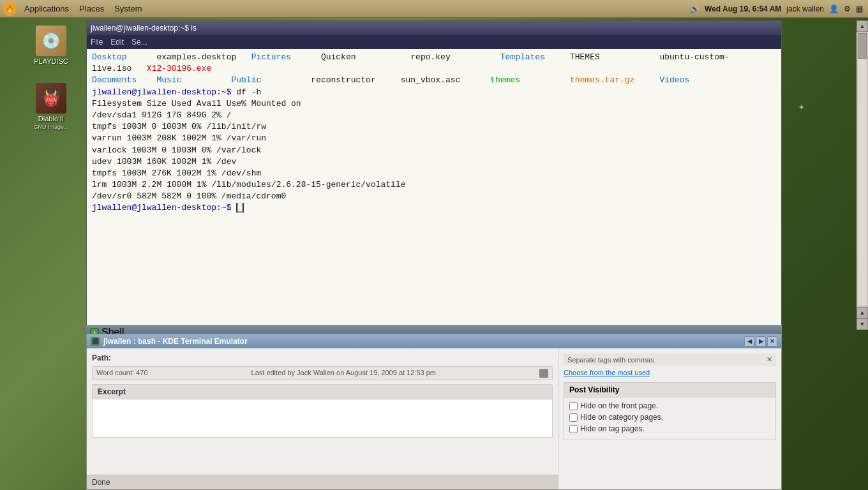 The image size is (868, 490). Describe the element at coordinates (859, 9) in the screenshot. I see `taskbar-extra-icons: ▦` at that location.